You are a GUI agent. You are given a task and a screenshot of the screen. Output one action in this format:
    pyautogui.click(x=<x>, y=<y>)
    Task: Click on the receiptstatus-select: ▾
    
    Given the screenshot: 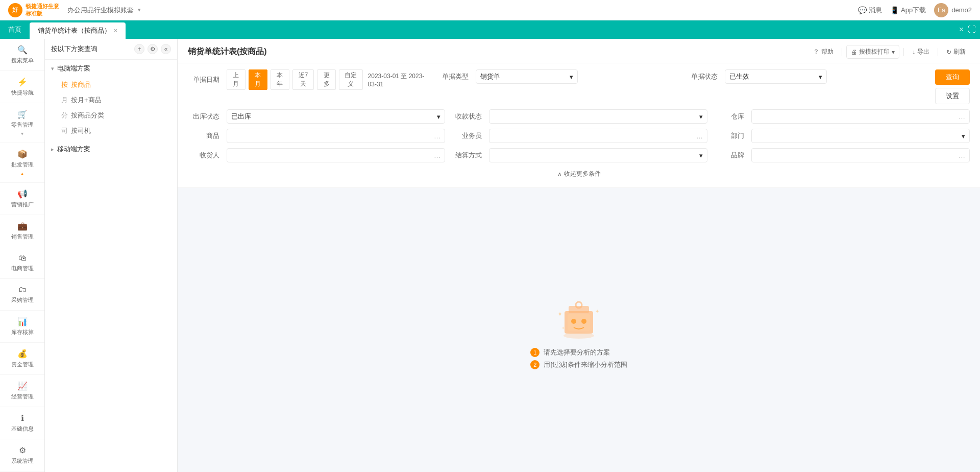 What is the action you would take?
    pyautogui.click(x=598, y=116)
    